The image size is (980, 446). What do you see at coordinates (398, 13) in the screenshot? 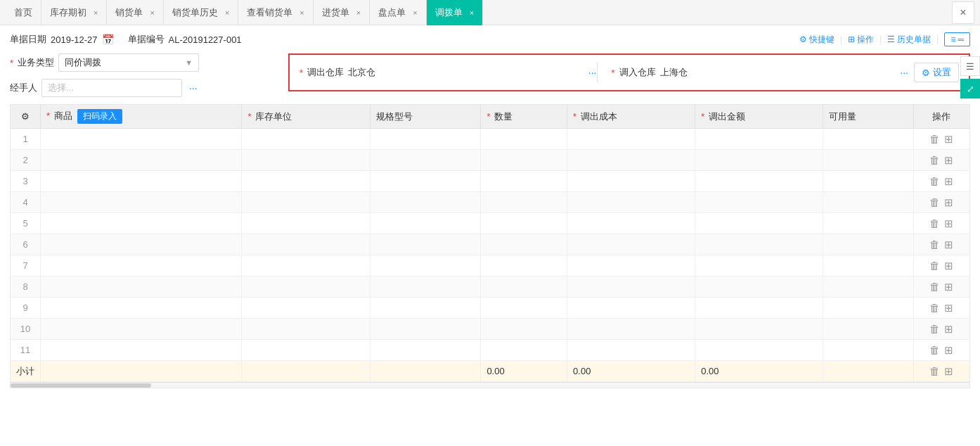
I see `tab-stocktake: 盘点单 ×` at bounding box center [398, 13].